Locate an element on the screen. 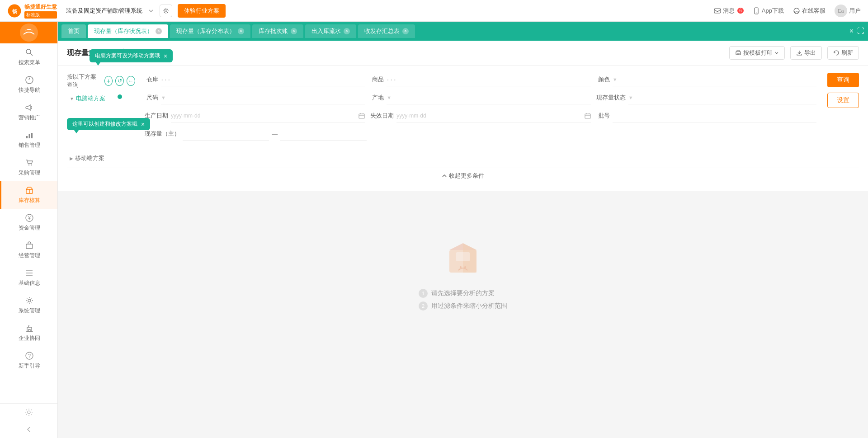  tab-home: 首页 is located at coordinates (74, 31).